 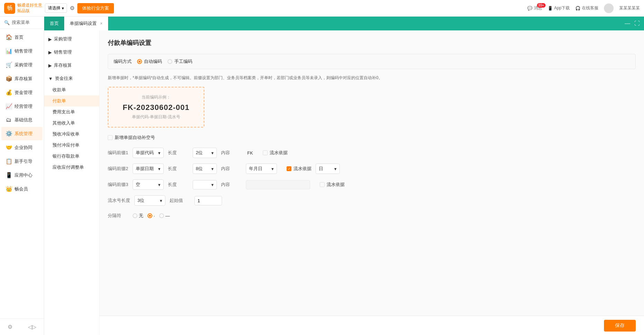 What do you see at coordinates (138, 216) in the screenshot?
I see `separator-none-radio: 无` at bounding box center [138, 216].